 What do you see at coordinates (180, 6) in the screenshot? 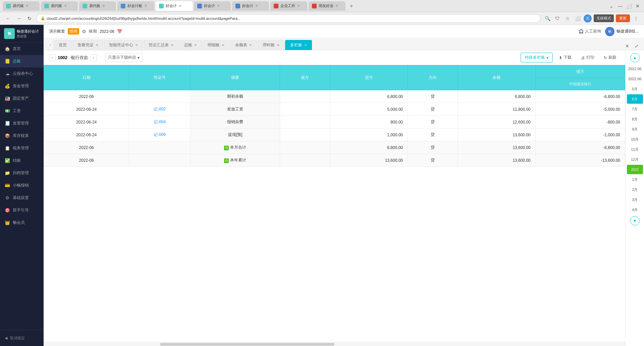
I see `close-icon-5: ✕` at bounding box center [180, 6].